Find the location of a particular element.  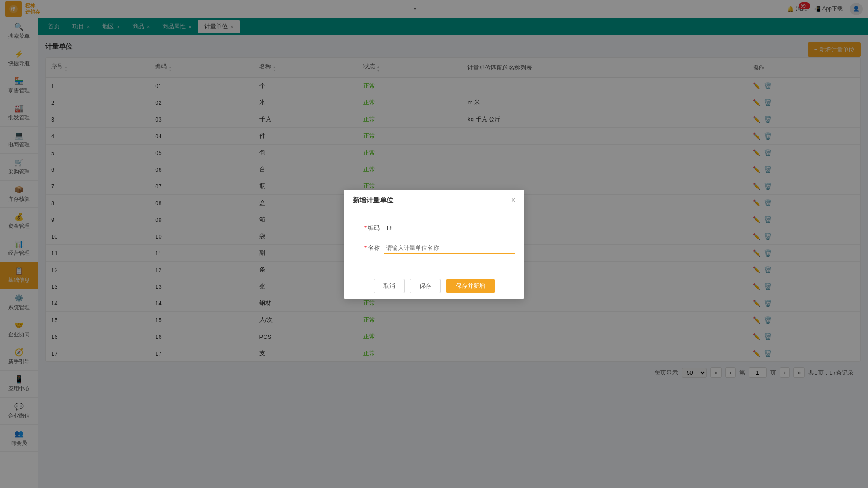

save-button: 保存 is located at coordinates (425, 286).